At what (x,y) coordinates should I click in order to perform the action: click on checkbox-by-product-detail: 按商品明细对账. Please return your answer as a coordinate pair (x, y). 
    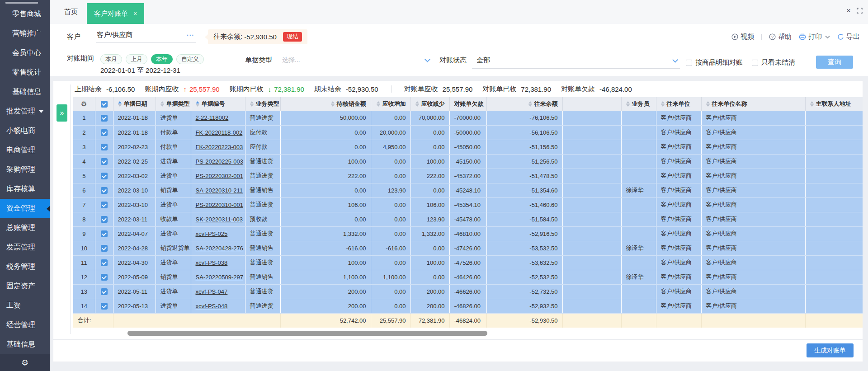
    Looking at the image, I should click on (714, 62).